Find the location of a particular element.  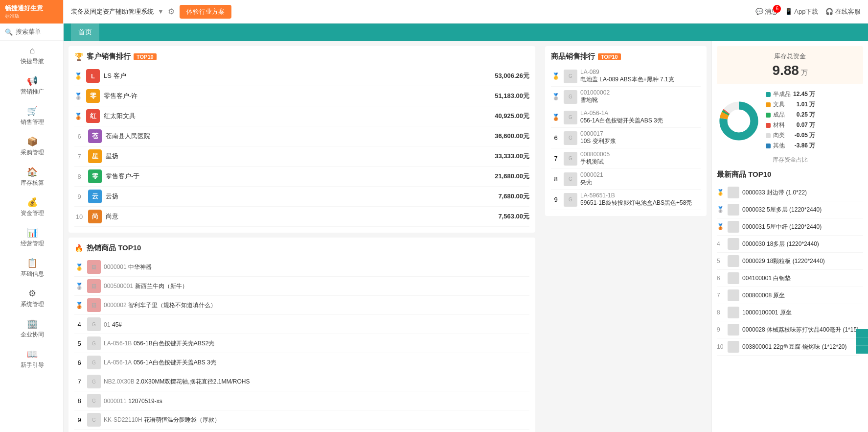

chart-label: 库存资金占比 is located at coordinates (790, 160).